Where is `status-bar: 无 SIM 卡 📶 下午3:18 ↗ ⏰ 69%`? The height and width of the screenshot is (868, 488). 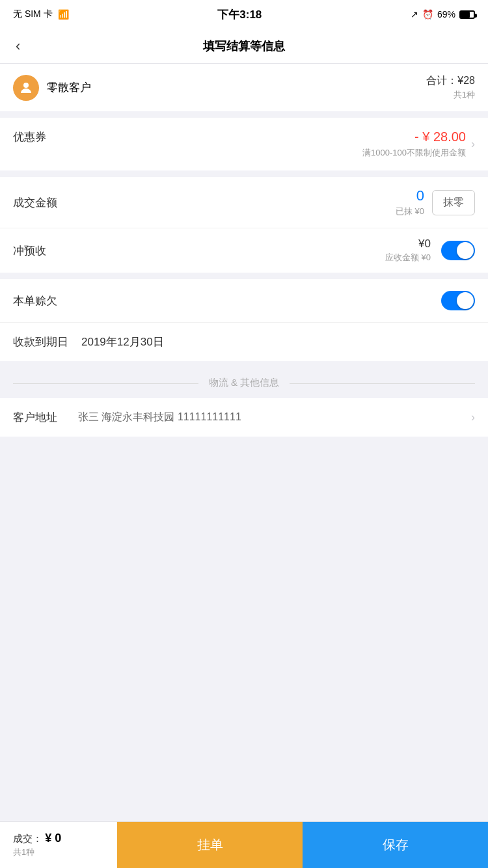 status-bar: 无 SIM 卡 📶 下午3:18 ↗ ⏰ 69% is located at coordinates (244, 14).